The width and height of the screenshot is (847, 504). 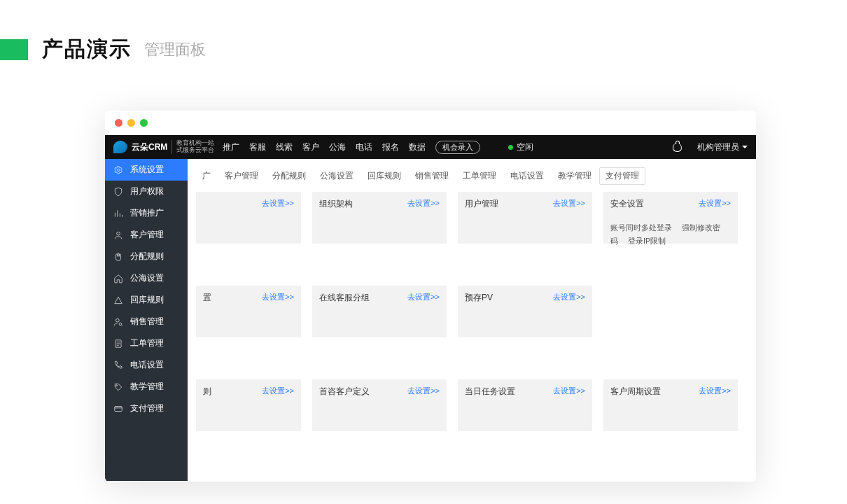 What do you see at coordinates (118, 279) in the screenshot?
I see `home-icon` at bounding box center [118, 279].